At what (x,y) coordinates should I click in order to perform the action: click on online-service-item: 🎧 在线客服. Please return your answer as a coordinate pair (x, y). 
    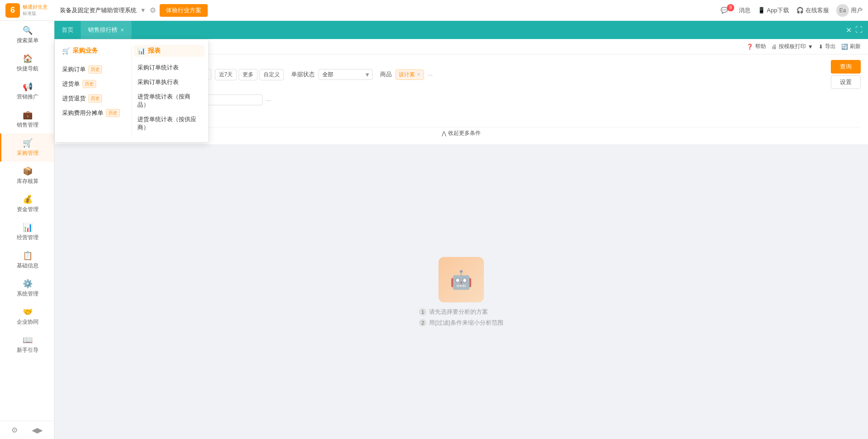
    Looking at the image, I should click on (813, 10).